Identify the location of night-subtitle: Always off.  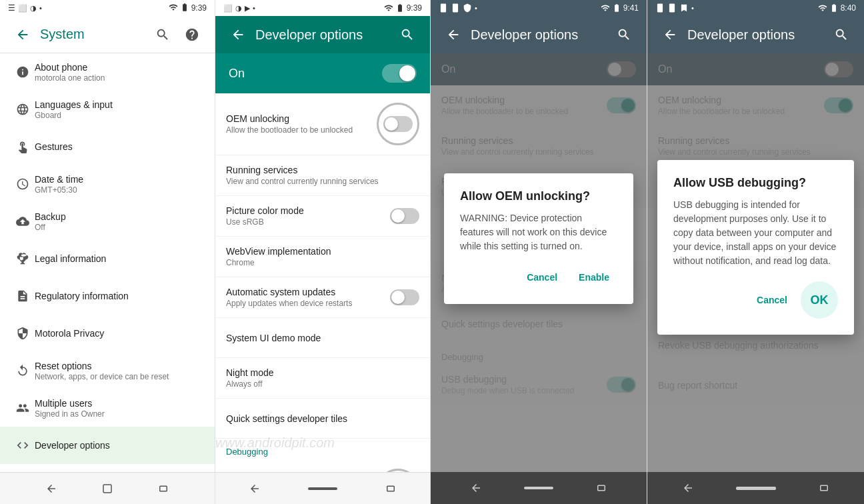
(323, 384).